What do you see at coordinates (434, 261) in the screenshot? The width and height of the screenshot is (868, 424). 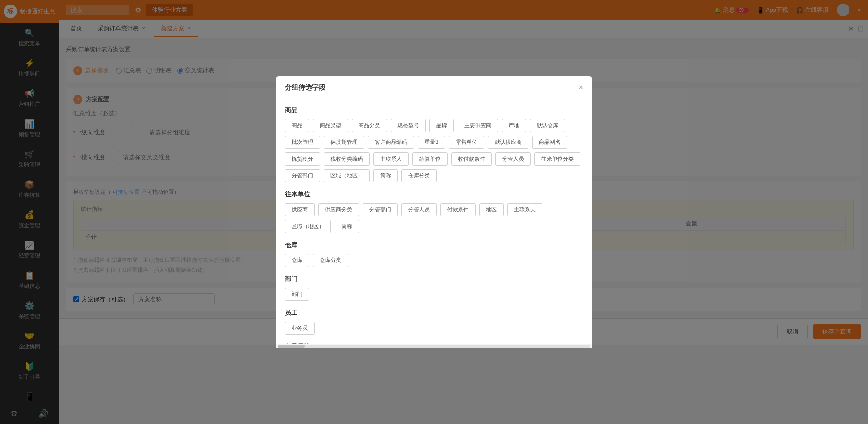 I see `field-list-warehouse: 仓库仓库分类` at bounding box center [434, 261].